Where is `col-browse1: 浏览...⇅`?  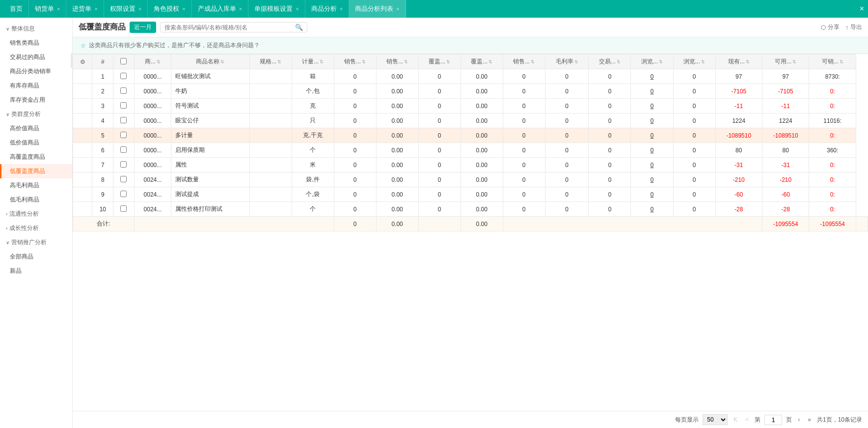
col-browse1: 浏览...⇅ is located at coordinates (652, 62).